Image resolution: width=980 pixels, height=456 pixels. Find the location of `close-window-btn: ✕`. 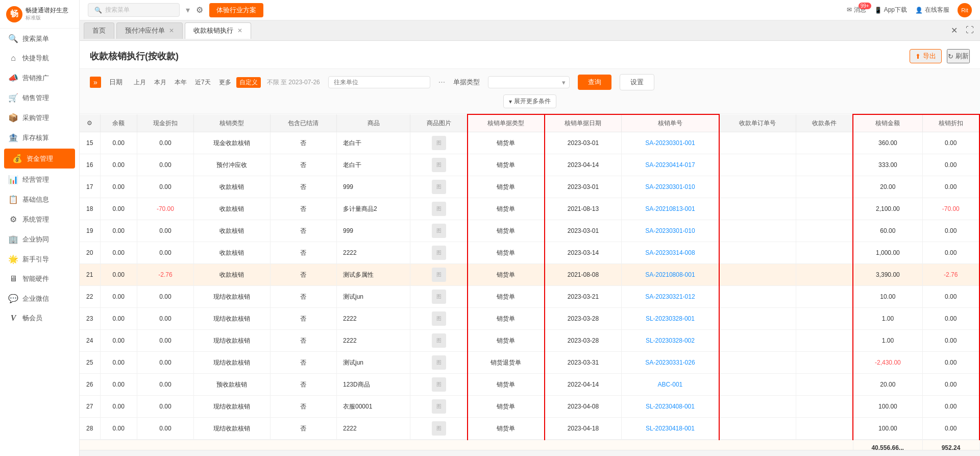

close-window-btn: ✕ is located at coordinates (954, 31).